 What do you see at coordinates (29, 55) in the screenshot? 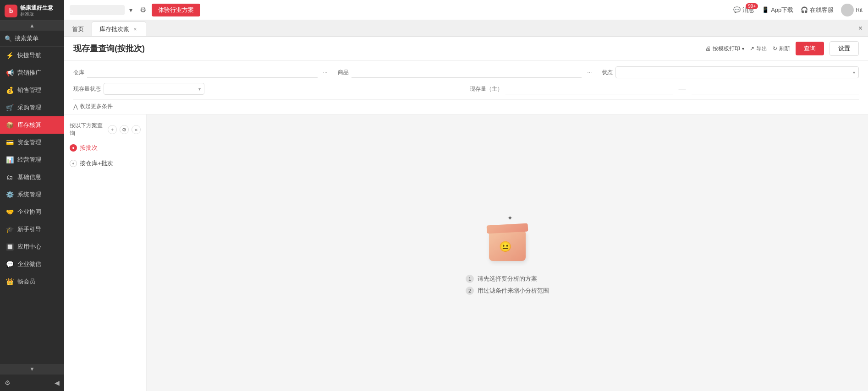
I see `sidebar-item-label-quick-nav: 快捷导航` at bounding box center [29, 55].